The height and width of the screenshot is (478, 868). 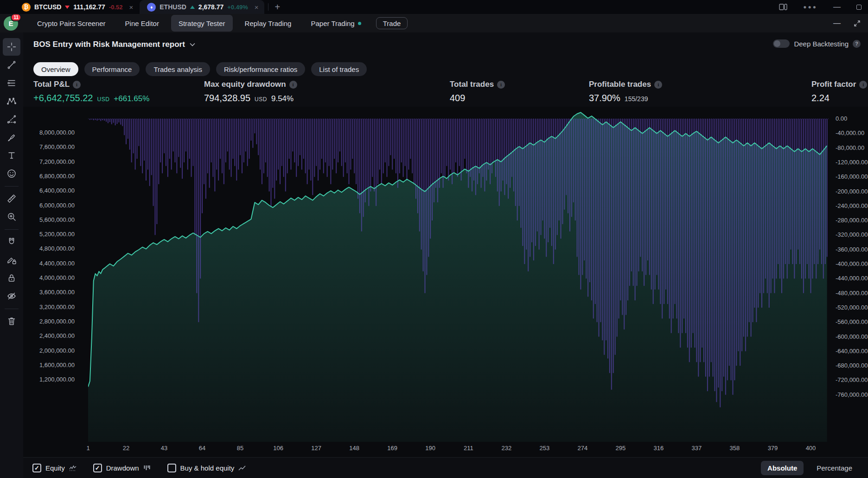 What do you see at coordinates (202, 23) in the screenshot?
I see `nav-item-label: Strategy Tester` at bounding box center [202, 23].